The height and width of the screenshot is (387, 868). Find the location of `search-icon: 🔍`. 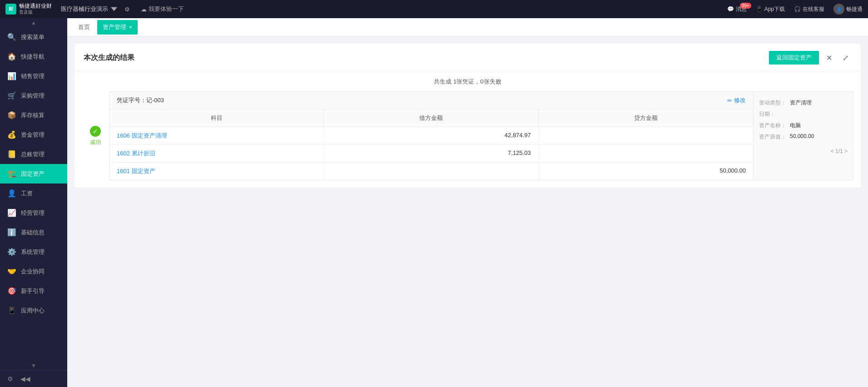

search-icon: 🔍 is located at coordinates (12, 37).